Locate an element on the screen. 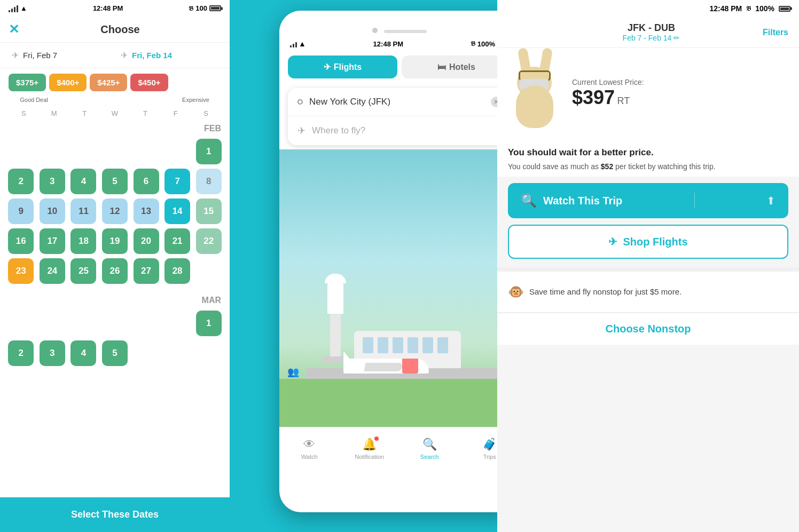 Image resolution: width=799 pixels, height=532 pixels. watch-trip-label: Watch This Trip is located at coordinates (583, 201).